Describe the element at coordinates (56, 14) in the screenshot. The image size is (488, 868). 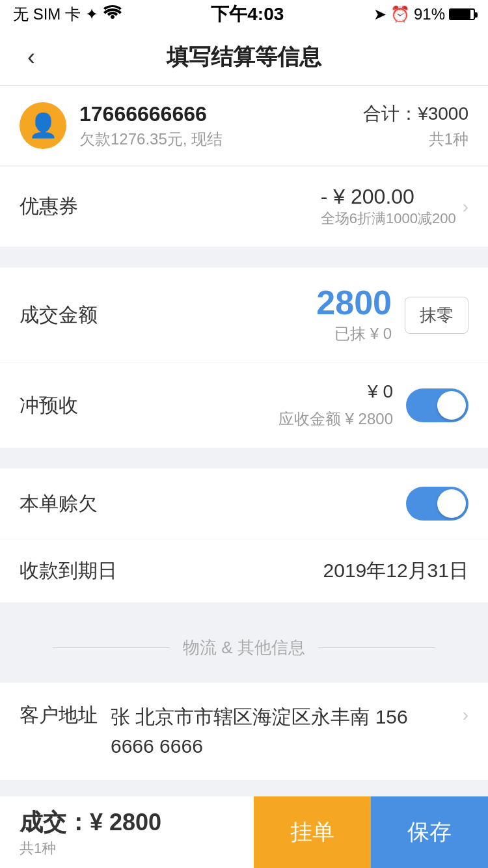
I see `sim-status: 无 SIM 卡 ✦` at that location.